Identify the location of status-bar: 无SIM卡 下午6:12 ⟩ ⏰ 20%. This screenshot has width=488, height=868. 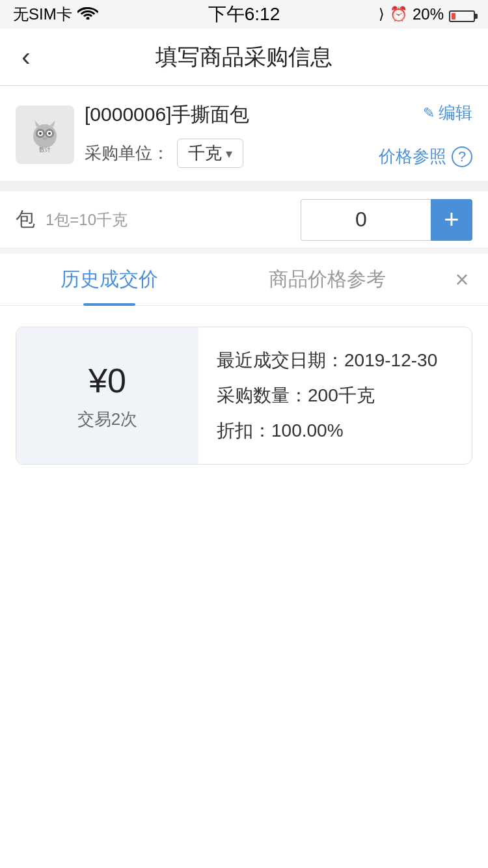
(244, 14).